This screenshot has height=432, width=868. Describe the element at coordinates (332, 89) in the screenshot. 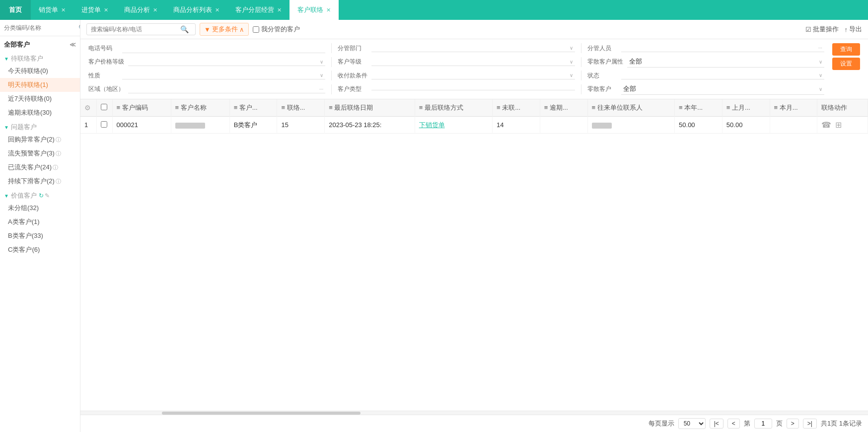

I see `divider7` at that location.